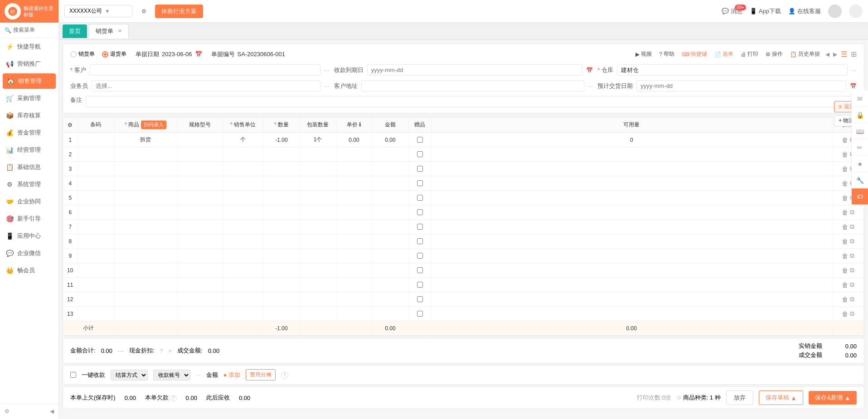 The image size is (868, 419). Describe the element at coordinates (774, 54) in the screenshot. I see `operate-btn: ⚙ 操作` at that location.